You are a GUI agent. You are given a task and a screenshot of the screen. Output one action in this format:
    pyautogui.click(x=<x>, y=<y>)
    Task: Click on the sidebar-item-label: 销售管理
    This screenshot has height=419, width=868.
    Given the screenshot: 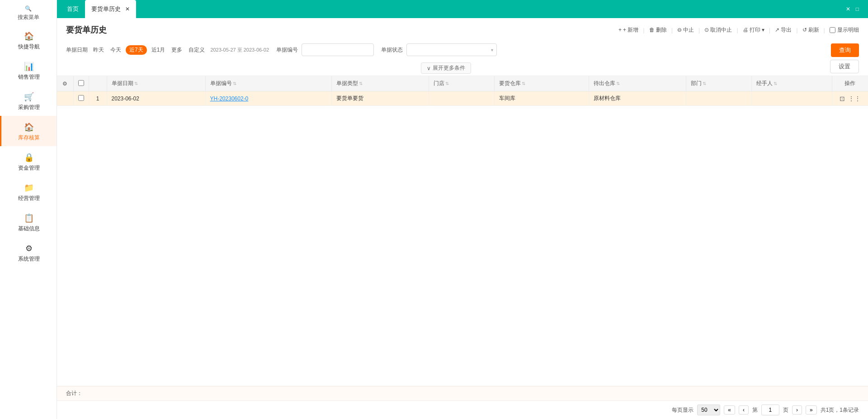 What is the action you would take?
    pyautogui.click(x=29, y=77)
    